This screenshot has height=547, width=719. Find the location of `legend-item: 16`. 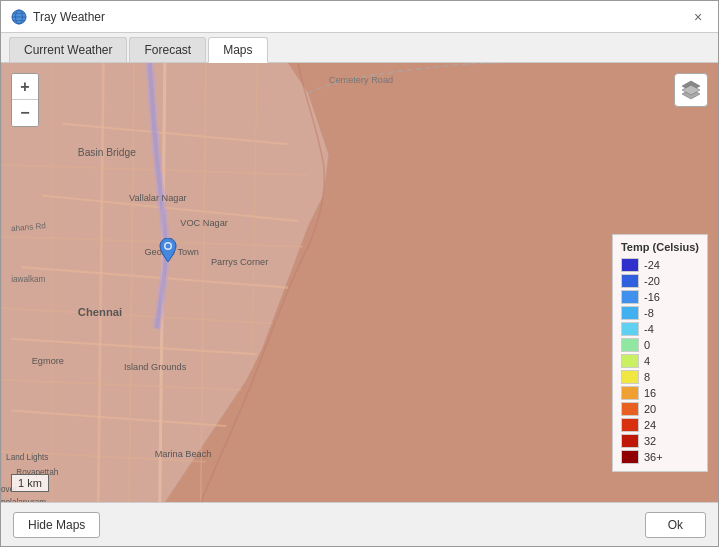

legend-item: 16 is located at coordinates (660, 393).